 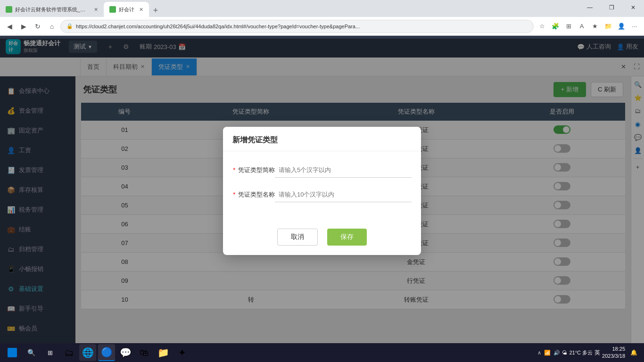 What do you see at coordinates (595, 26) in the screenshot?
I see `favorites-icon: ★` at bounding box center [595, 26].